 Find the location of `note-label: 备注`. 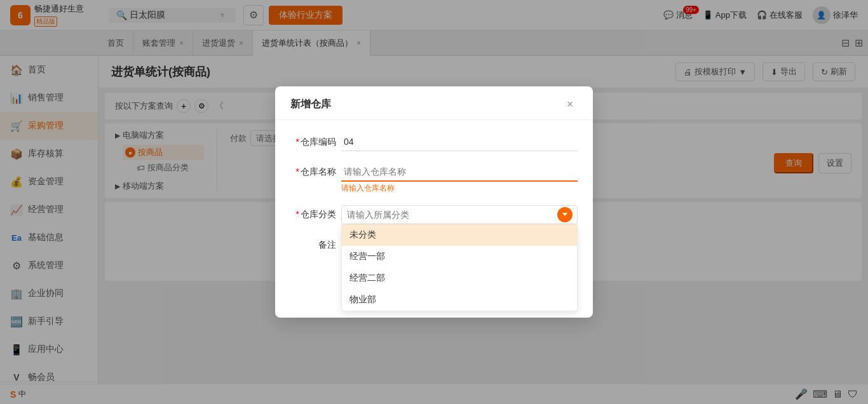

note-label: 备注 is located at coordinates (316, 243).